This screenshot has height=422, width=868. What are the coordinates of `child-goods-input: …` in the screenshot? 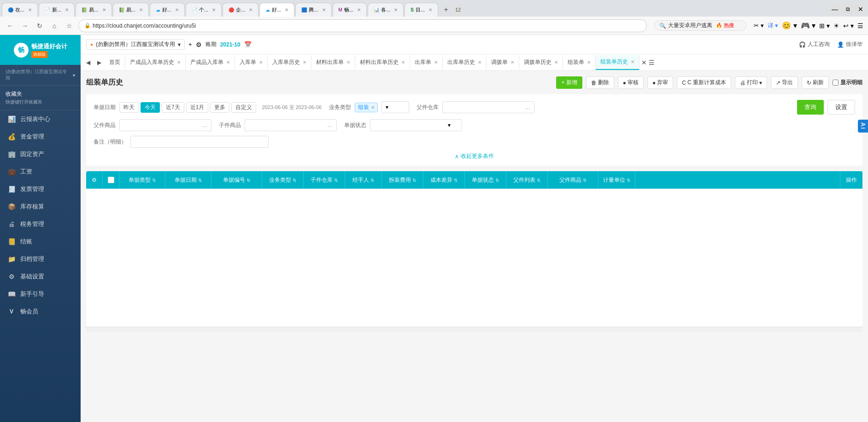 It's located at (291, 125).